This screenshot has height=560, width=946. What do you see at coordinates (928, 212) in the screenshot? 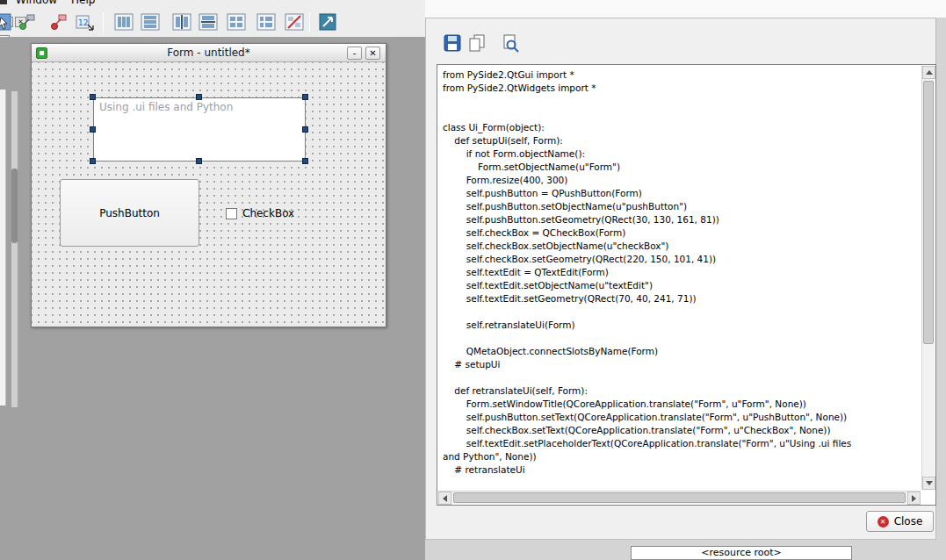
I see `vertical-scrollbar-thumb` at bounding box center [928, 212].